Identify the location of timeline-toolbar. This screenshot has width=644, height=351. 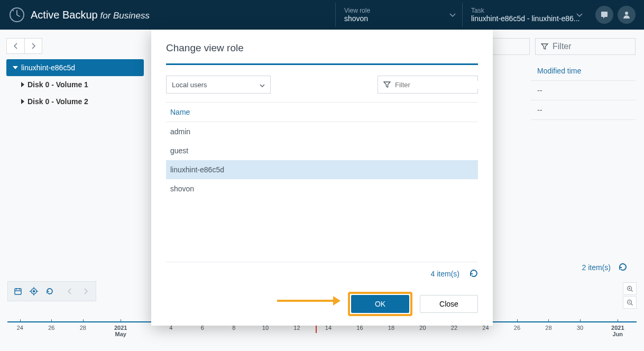
(52, 291).